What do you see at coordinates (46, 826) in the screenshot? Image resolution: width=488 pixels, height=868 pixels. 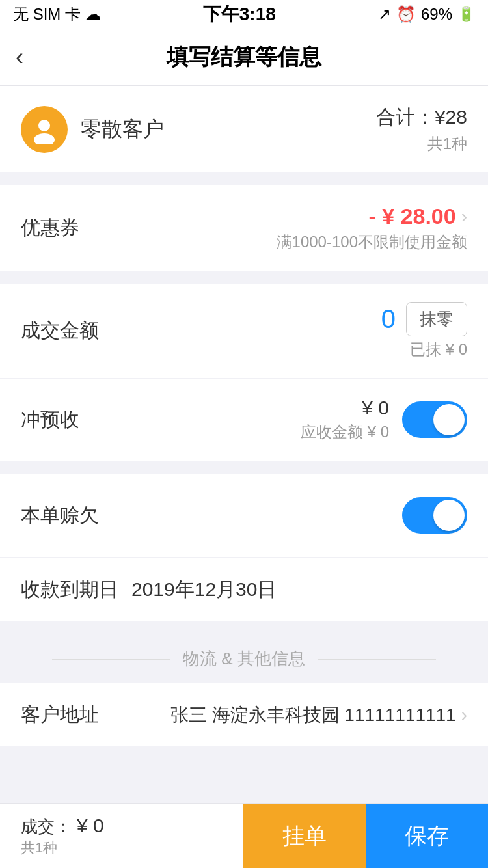 I see `bottom-deal-label: 成交：` at bounding box center [46, 826].